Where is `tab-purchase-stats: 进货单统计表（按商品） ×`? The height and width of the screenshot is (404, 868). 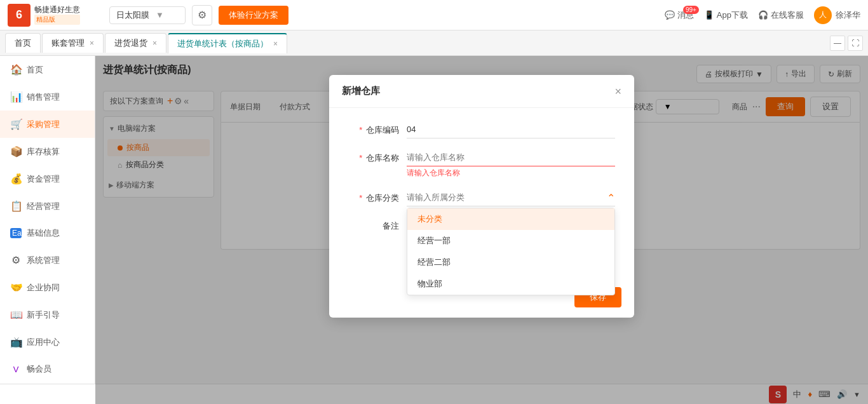
tab-purchase-stats: 进货单统计表（按商品） × is located at coordinates (227, 43).